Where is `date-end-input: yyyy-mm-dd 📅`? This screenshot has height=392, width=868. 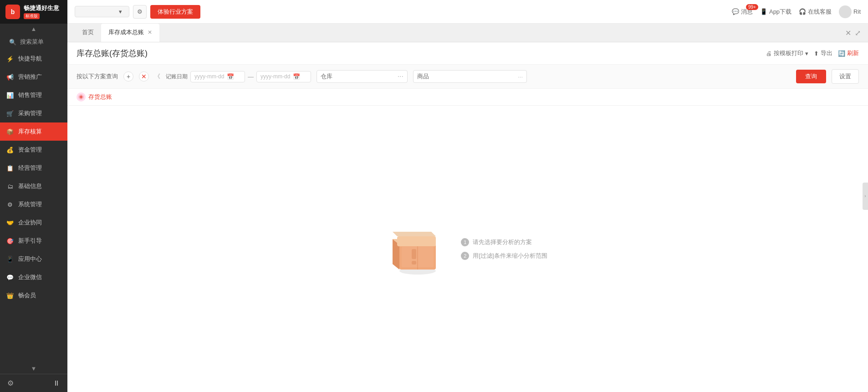
date-end-input: yyyy-mm-dd 📅 is located at coordinates (284, 76).